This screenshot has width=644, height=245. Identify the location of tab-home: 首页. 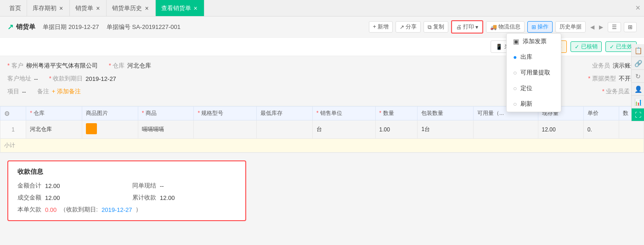
(16, 8).